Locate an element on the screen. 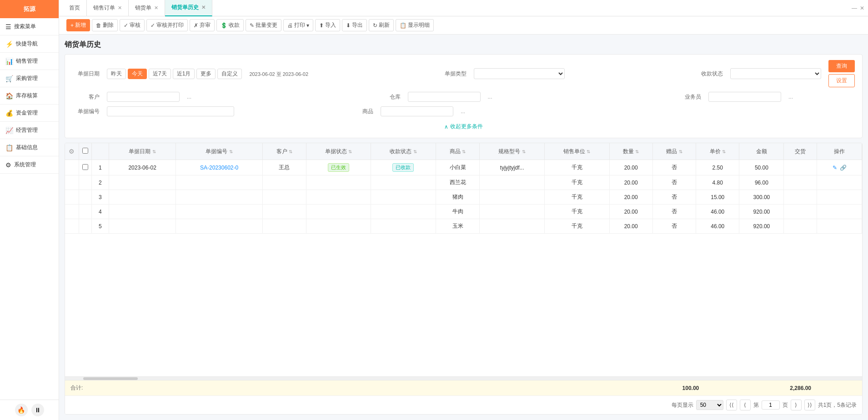  sidebar-item-sales-mgmt: 📊 销售管理 is located at coordinates (29, 61).